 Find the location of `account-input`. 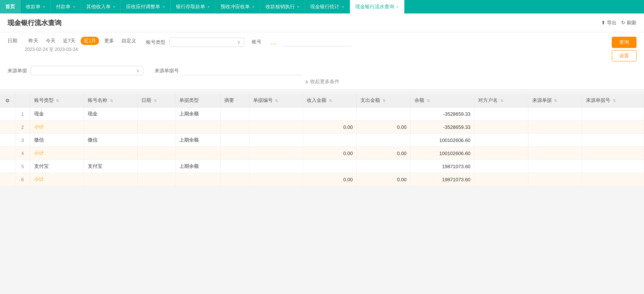

account-input is located at coordinates (317, 42).